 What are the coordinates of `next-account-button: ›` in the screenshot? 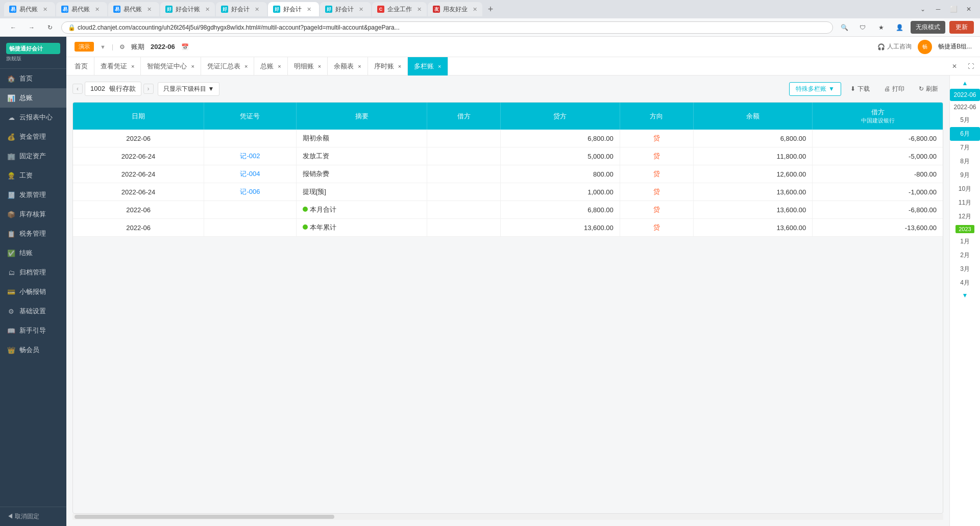 It's located at (149, 89).